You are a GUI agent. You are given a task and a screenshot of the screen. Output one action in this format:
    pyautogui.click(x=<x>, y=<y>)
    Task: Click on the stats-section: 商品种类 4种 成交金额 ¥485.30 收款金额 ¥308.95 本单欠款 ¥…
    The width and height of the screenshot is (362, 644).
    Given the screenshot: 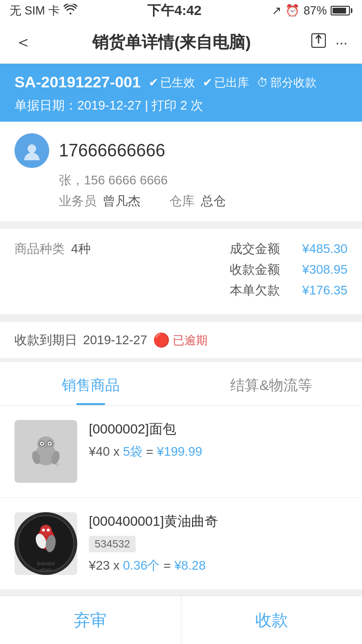 What is the action you would take?
    pyautogui.click(x=181, y=271)
    